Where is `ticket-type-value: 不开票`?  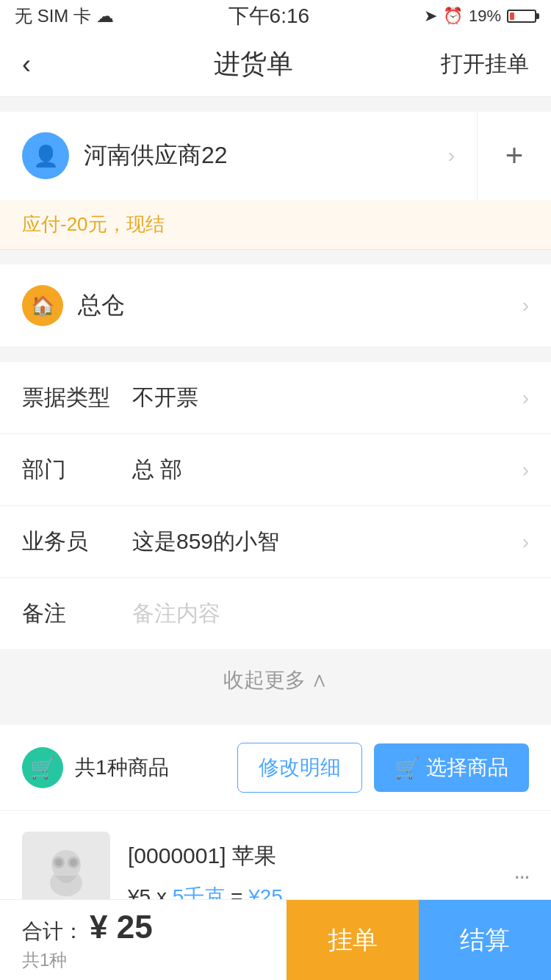
ticket-type-value: 不开票 is located at coordinates (323, 398).